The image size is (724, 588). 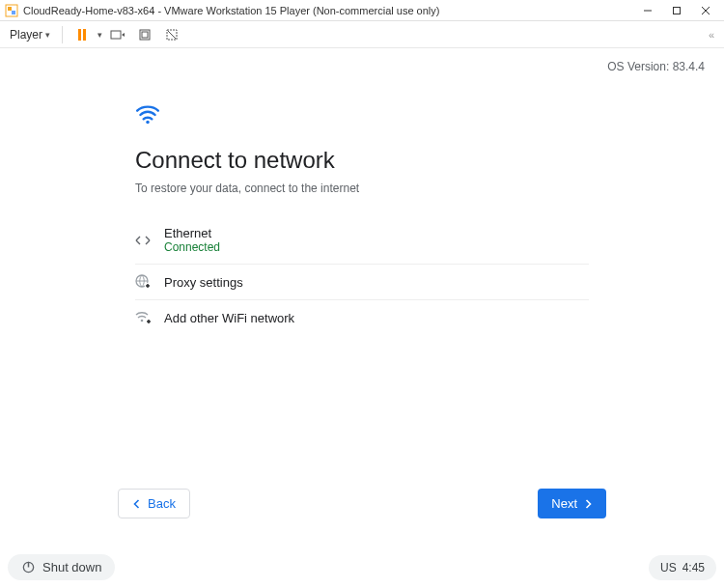 I want to click on close-button, so click(x=706, y=11).